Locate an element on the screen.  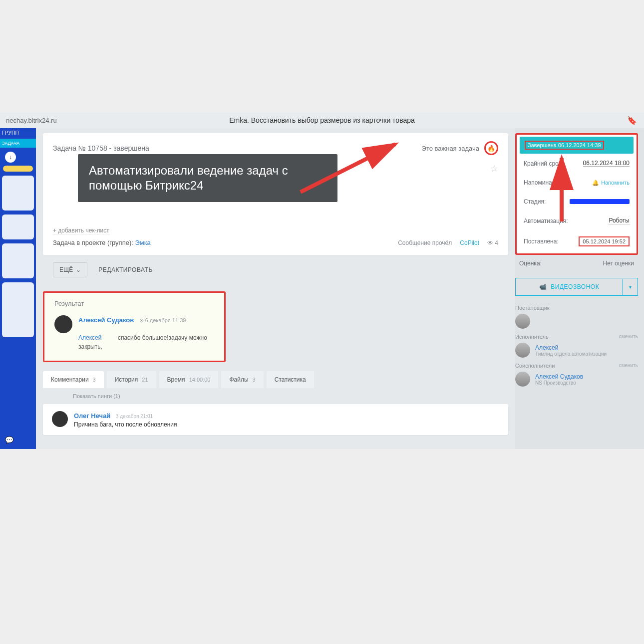
more-button: ЕЩЁ ⌄ is located at coordinates (70, 270).